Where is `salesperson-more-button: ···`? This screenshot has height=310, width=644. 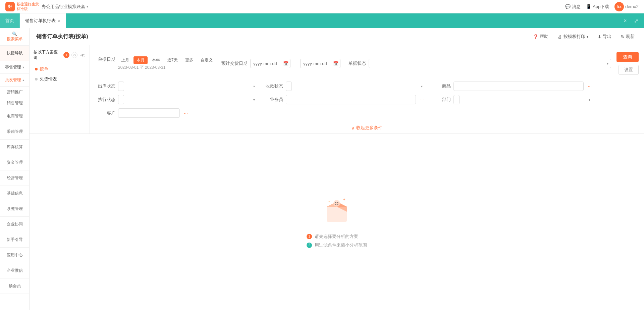 salesperson-more-button: ··· is located at coordinates (422, 100).